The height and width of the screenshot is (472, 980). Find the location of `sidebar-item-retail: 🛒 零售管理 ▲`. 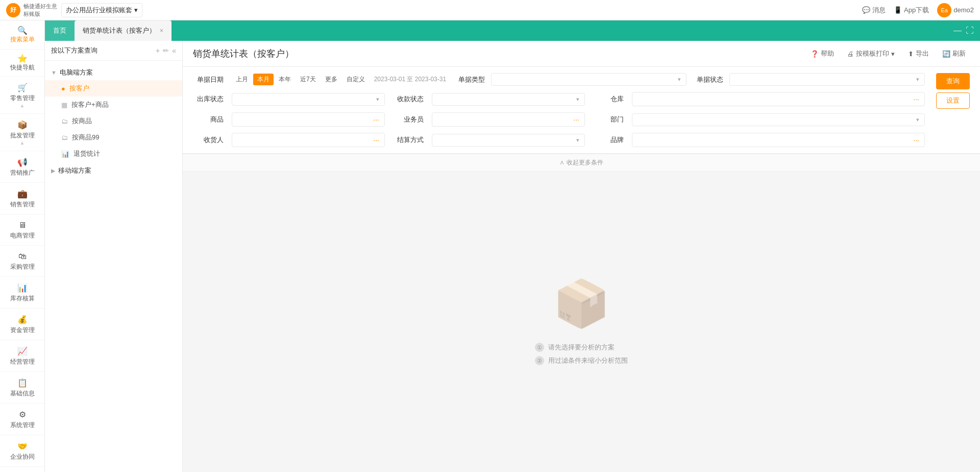

sidebar-item-retail: 🛒 零售管理 ▲ is located at coordinates (22, 95).